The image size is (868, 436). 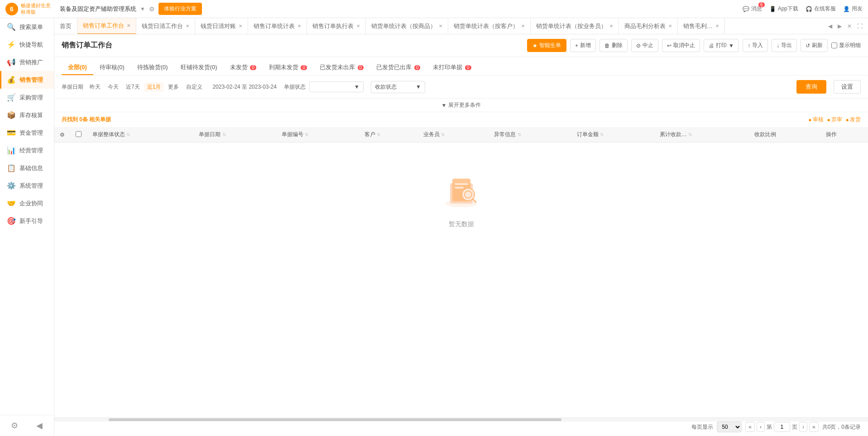 What do you see at coordinates (519, 135) in the screenshot?
I see `col-abnormal-sort: ⇅` at bounding box center [519, 135].